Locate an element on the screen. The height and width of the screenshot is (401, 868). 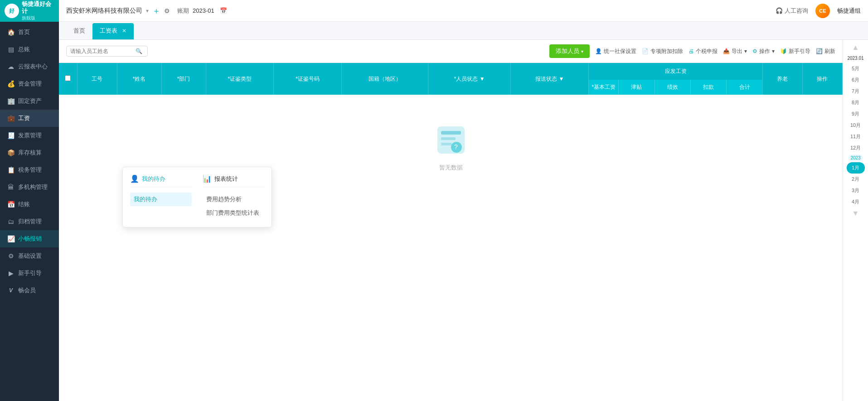
member-icon: V is located at coordinates (11, 290).